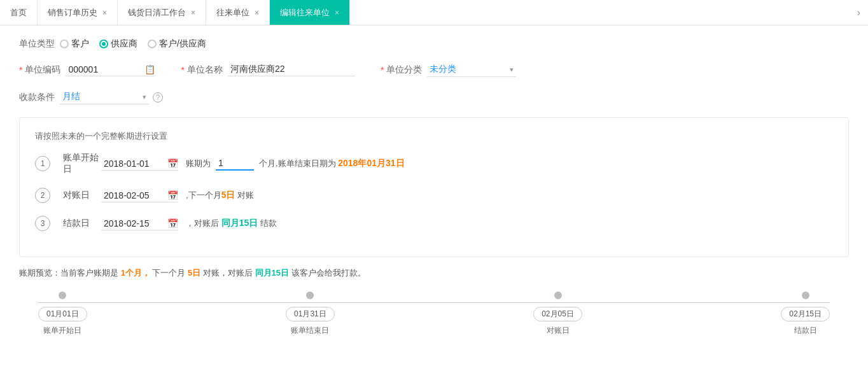 The height and width of the screenshot is (387, 868). I want to click on radio-customer-circle, so click(64, 44).